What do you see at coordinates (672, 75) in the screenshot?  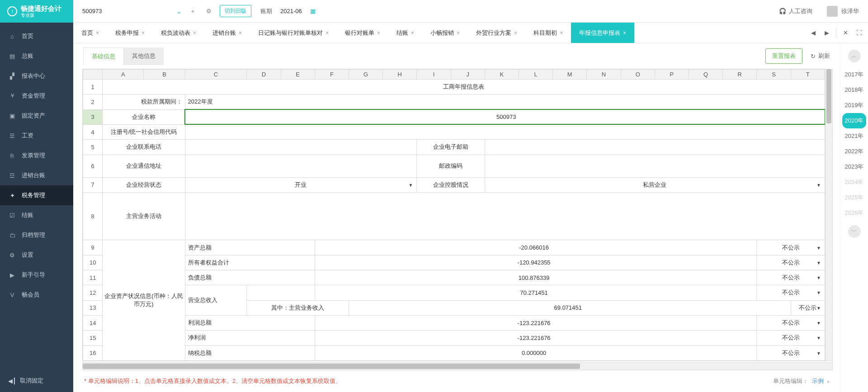 I see `col-P: P` at bounding box center [672, 75].